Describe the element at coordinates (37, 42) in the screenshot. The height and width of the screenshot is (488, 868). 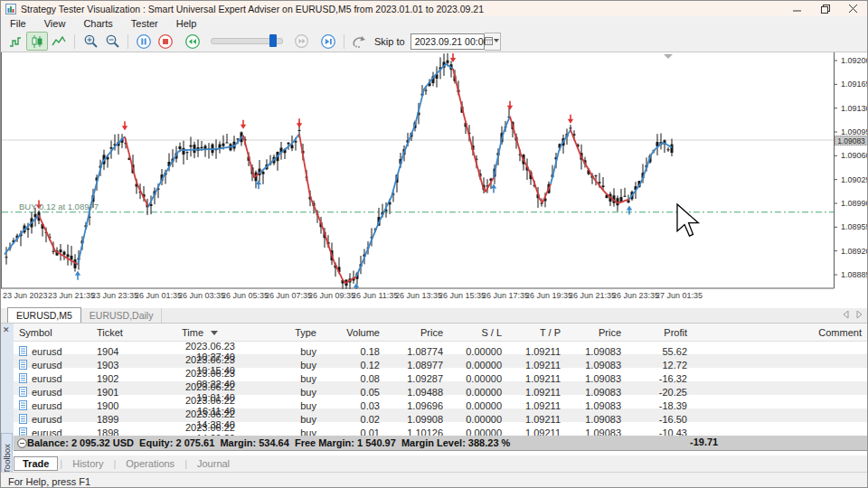
I see `candlestick-chart-button` at that location.